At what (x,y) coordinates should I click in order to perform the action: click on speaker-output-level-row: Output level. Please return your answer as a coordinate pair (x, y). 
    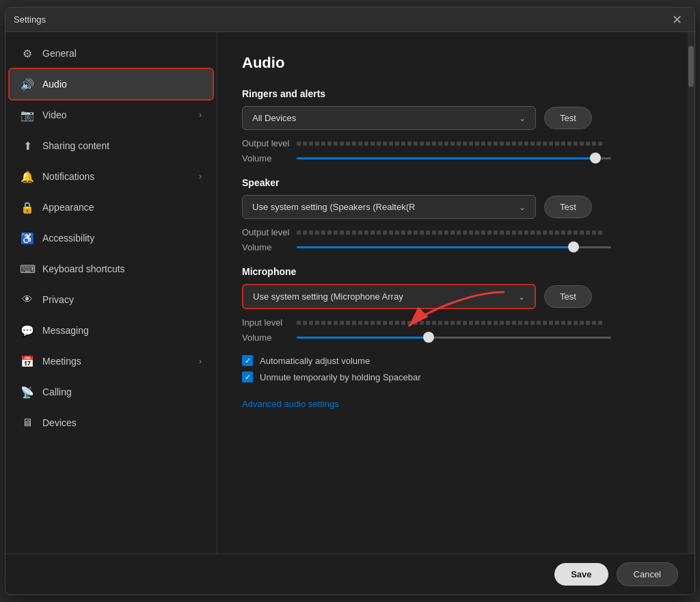
    Looking at the image, I should click on (453, 233).